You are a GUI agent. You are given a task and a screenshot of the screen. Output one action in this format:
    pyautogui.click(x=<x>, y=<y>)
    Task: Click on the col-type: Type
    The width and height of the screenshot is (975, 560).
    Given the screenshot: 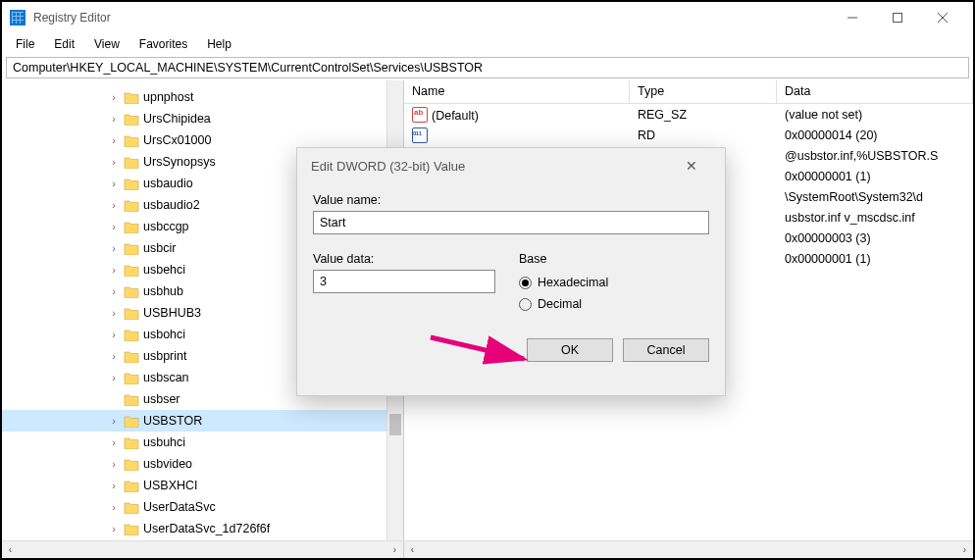 What is the action you would take?
    pyautogui.click(x=703, y=92)
    